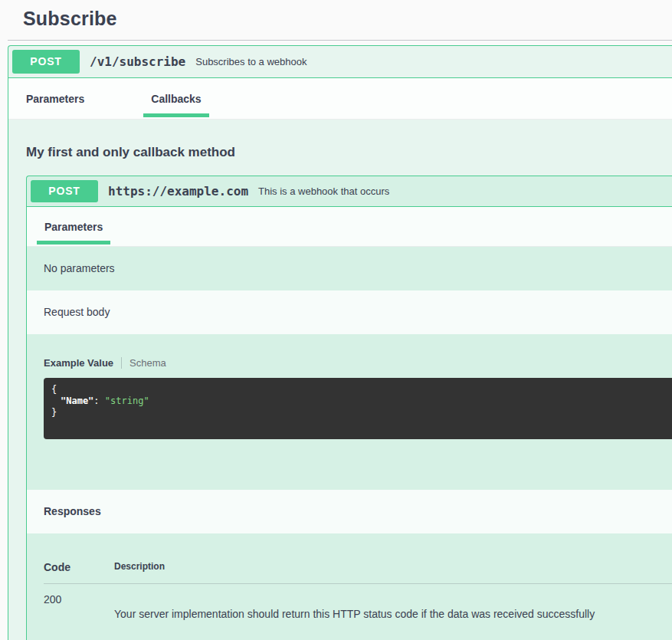 The width and height of the screenshot is (672, 640). What do you see at coordinates (127, 401) in the screenshot?
I see `json-string-value: "string"` at bounding box center [127, 401].